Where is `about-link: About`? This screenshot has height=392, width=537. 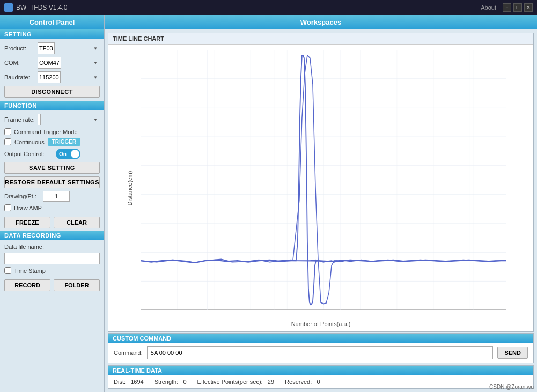 about-link: About is located at coordinates (488, 8).